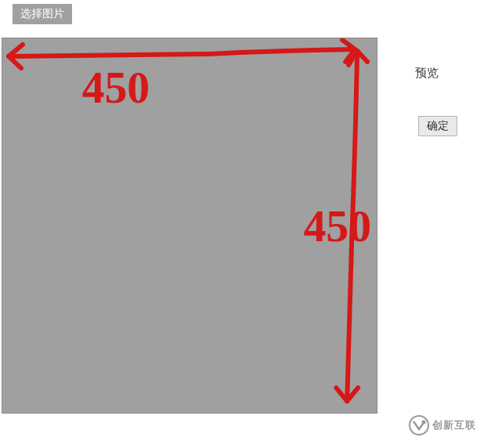  What do you see at coordinates (454, 425) in the screenshot?
I see `watermark-text: 创新互联` at bounding box center [454, 425].